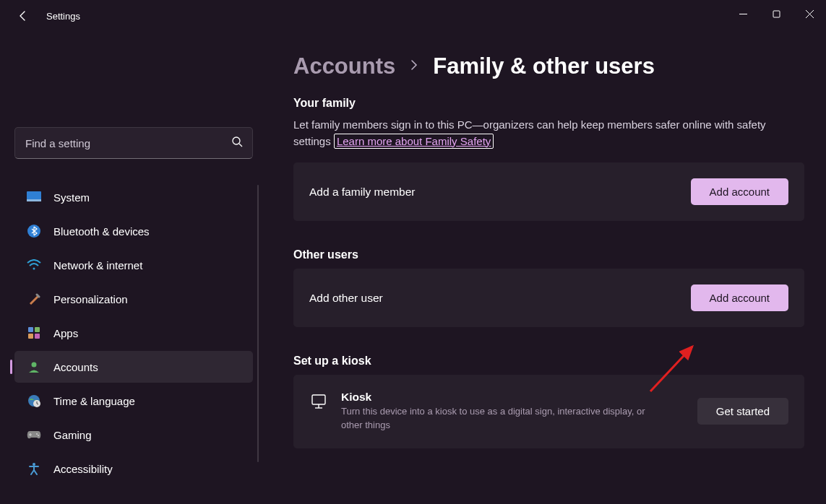 The width and height of the screenshot is (826, 504). I want to click on kiosk-icon, so click(319, 401).